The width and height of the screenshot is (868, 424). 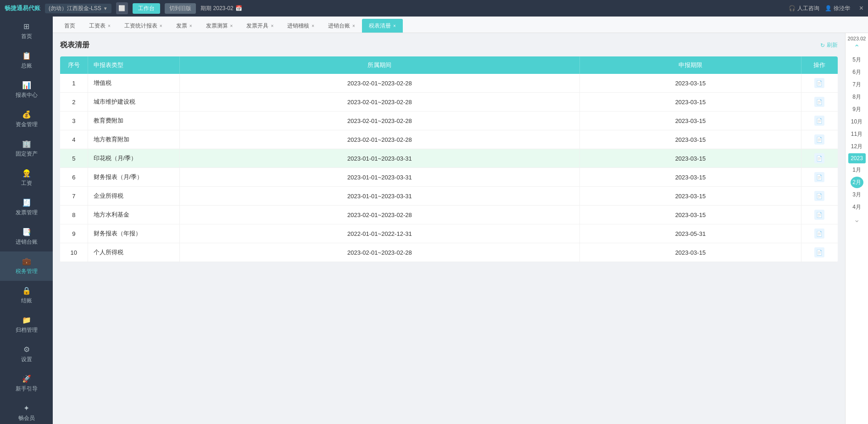 I want to click on cell-no: 1, so click(x=74, y=84).